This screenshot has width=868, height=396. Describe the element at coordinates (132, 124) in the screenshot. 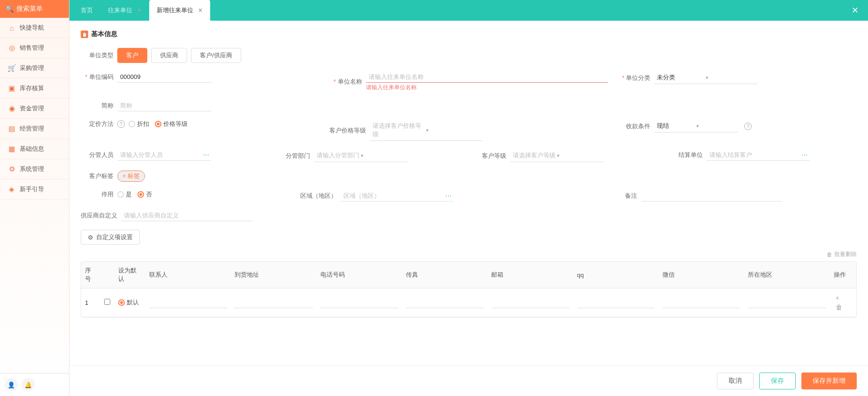

I see `radio-discount-circle` at that location.